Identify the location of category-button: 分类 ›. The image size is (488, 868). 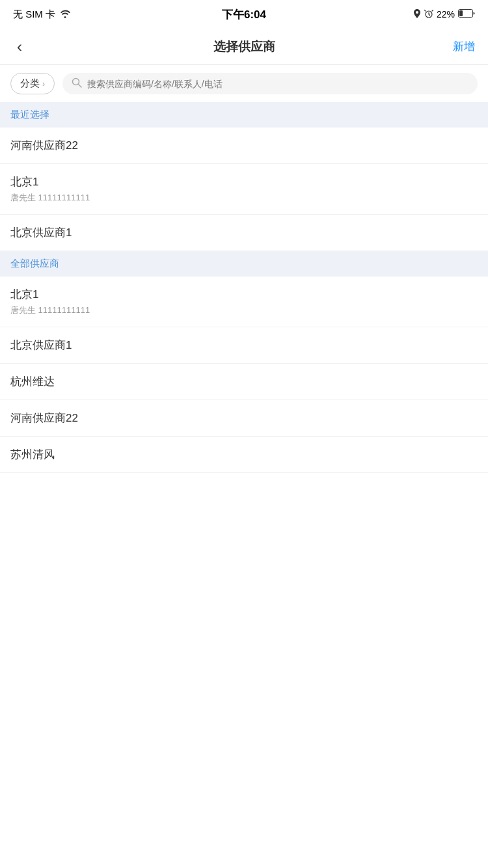
(33, 83).